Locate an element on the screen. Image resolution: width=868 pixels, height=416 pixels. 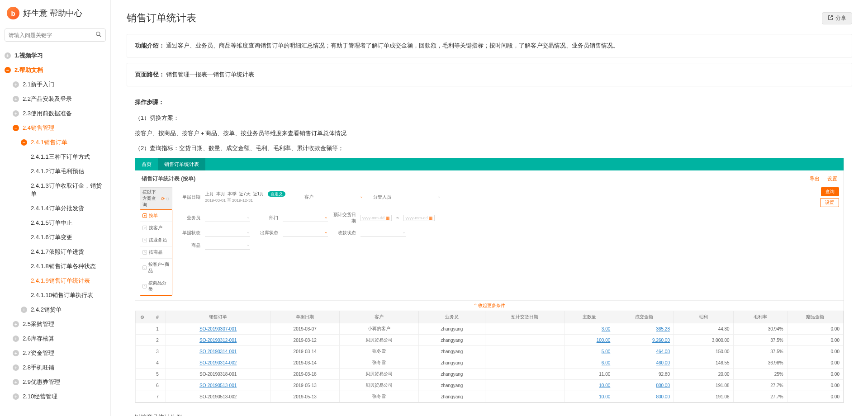
nav-2-3: +2.3使用前数据准备 is located at coordinates (55, 113).